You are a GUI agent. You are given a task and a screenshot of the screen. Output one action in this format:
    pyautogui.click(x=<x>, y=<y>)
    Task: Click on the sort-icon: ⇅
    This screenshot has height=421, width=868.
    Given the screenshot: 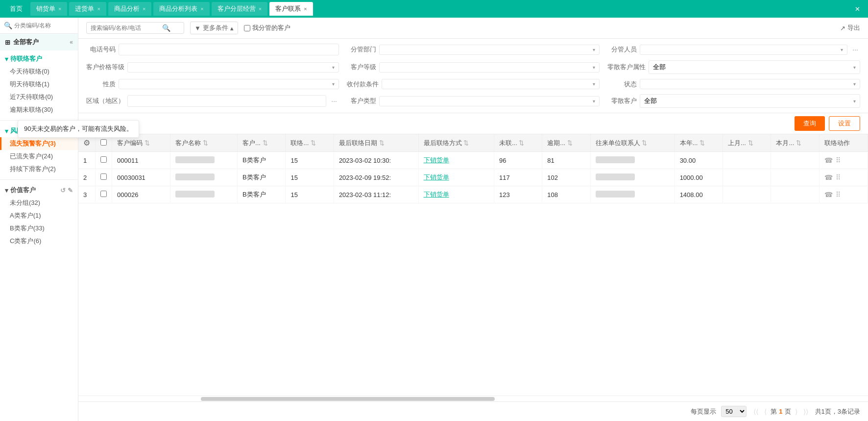 What is the action you would take?
    pyautogui.click(x=265, y=143)
    